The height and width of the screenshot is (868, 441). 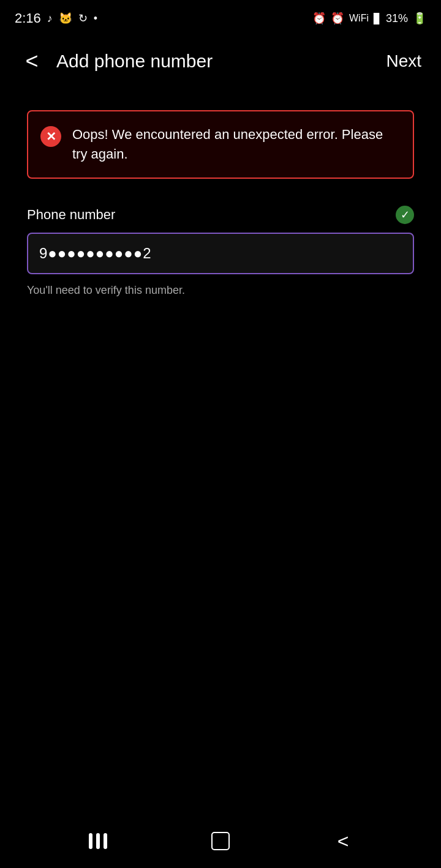 What do you see at coordinates (236, 144) in the screenshot?
I see `error-message: Oops! We encountered an unexpected error…` at bounding box center [236, 144].